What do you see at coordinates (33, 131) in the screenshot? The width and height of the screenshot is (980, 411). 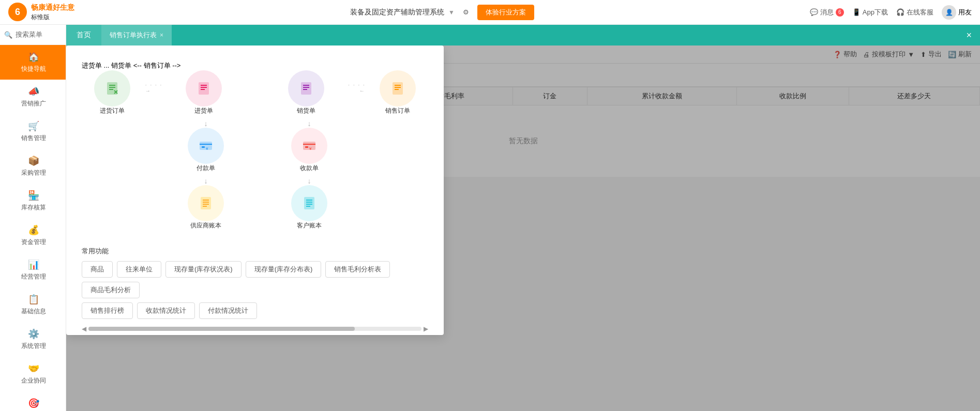 I see `sidebar-item-sales: 🛒 销售管理` at bounding box center [33, 131].